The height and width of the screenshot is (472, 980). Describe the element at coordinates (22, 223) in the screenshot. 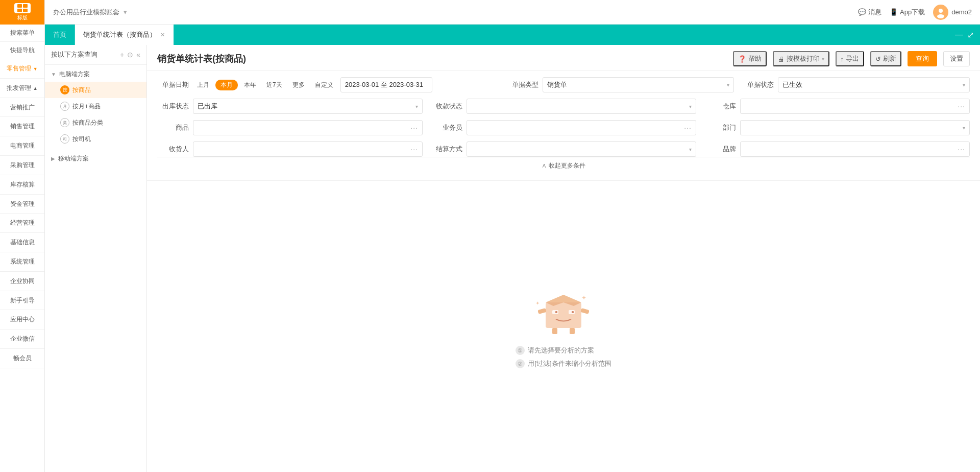

I see `sidebar-item-operation: 经营管理` at that location.